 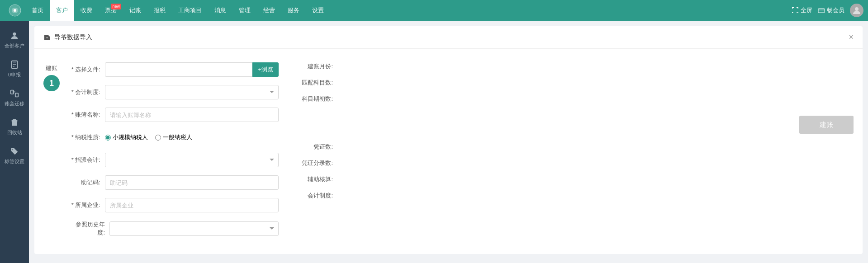 What do you see at coordinates (38, 10) in the screenshot?
I see `nav-home: 首页` at bounding box center [38, 10].